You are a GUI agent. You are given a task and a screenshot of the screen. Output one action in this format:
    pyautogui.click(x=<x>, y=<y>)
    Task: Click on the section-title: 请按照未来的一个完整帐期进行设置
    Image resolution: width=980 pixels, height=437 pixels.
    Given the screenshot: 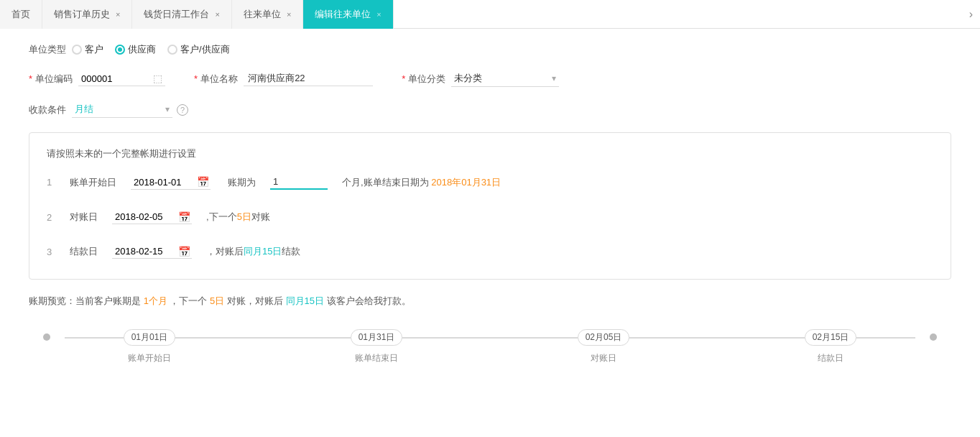 What is the action you would take?
    pyautogui.click(x=490, y=154)
    